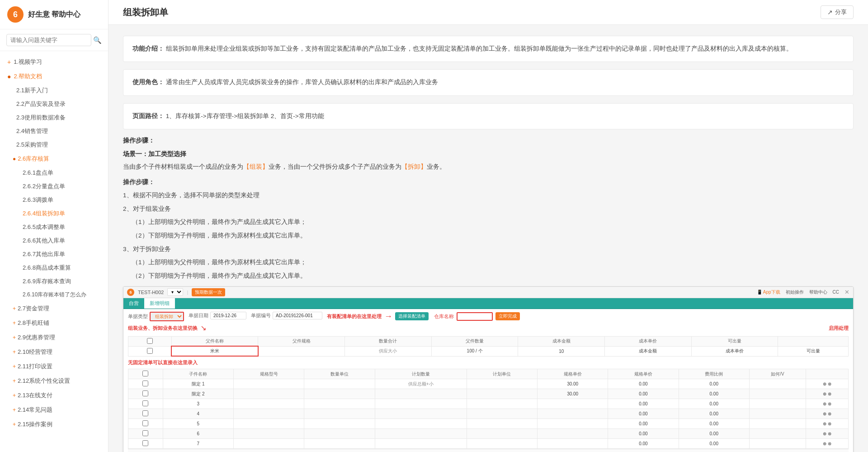  What do you see at coordinates (488, 328) in the screenshot?
I see `scr-row-2: 组装业务、拆卸业务在这里切换 ↙ 启用处理` at bounding box center [488, 328].